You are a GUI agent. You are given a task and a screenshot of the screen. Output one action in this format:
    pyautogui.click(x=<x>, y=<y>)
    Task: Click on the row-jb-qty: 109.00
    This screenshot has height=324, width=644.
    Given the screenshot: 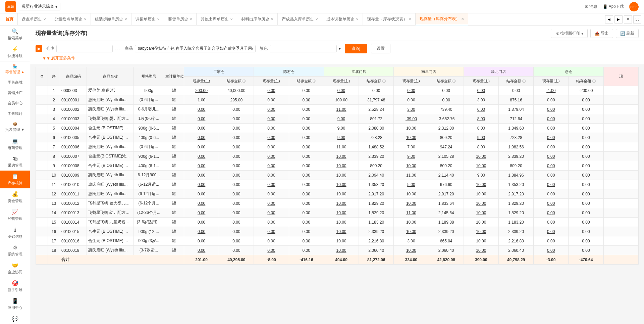 What is the action you would take?
    pyautogui.click(x=341, y=100)
    